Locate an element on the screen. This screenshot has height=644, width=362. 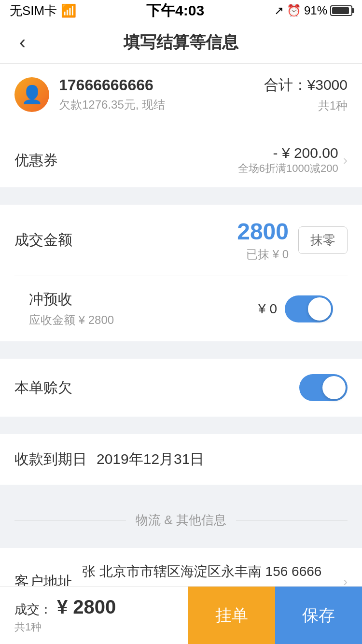
debt-toggle-knob is located at coordinates (334, 388).